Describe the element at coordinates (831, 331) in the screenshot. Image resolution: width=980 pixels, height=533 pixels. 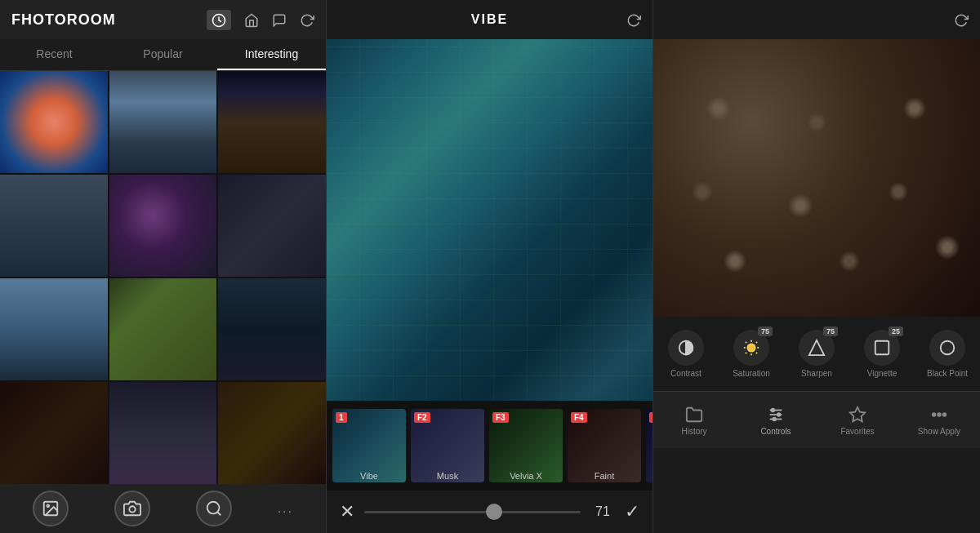
I see `sharpen-badge: 75` at that location.